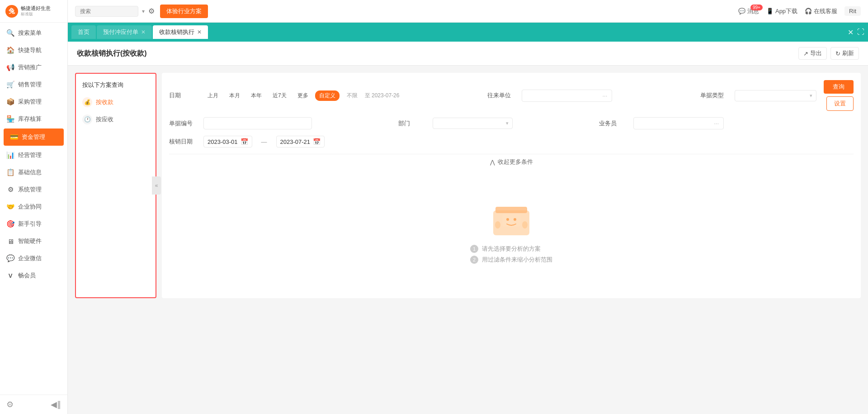  I want to click on sidebar-item-wechat: 💬 企业微信, so click(33, 258).